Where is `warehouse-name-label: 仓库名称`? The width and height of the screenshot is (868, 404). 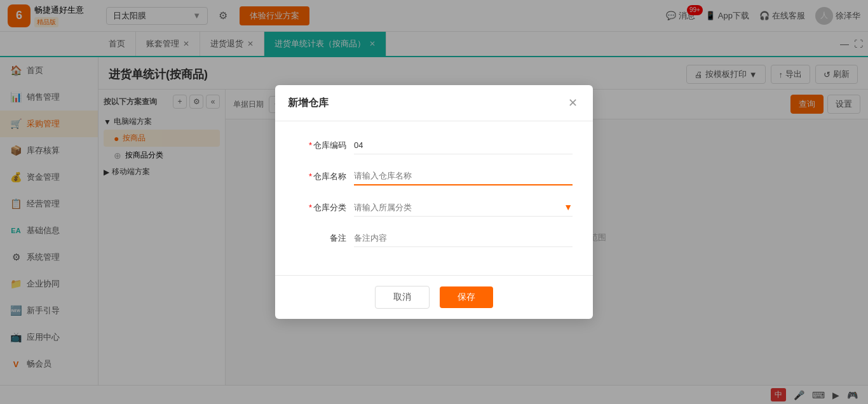 warehouse-name-label: 仓库名称 is located at coordinates (321, 177).